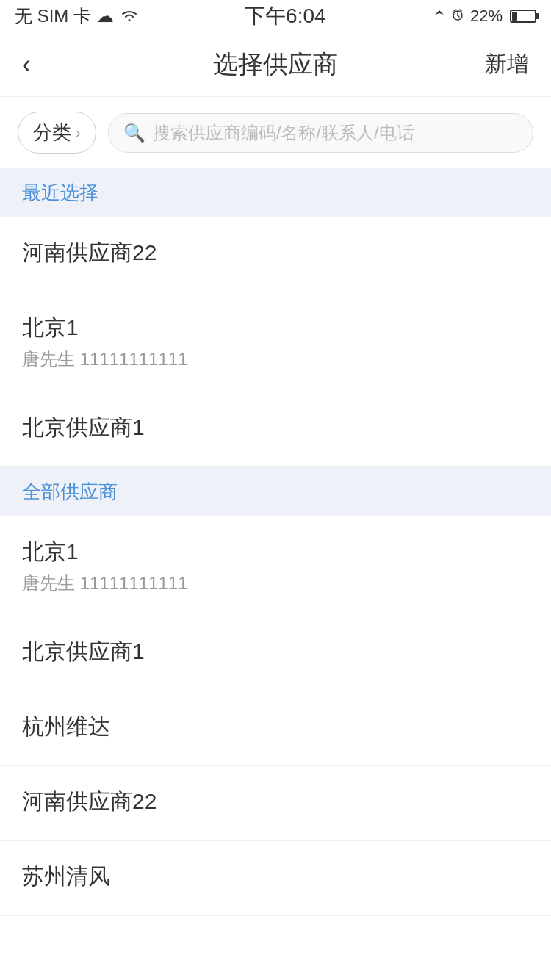 This screenshot has width=551, height=980. Describe the element at coordinates (44, 65) in the screenshot. I see `back-button: ‹` at that location.